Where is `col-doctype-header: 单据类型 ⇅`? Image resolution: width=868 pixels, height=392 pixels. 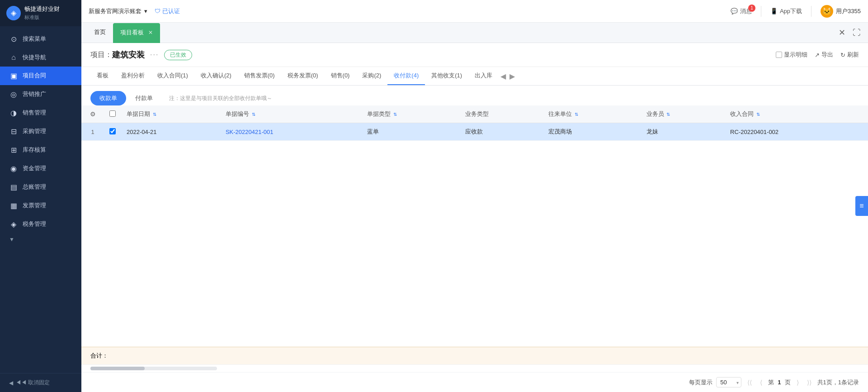 col-doctype-header: 单据类型 ⇅ is located at coordinates (410, 114).